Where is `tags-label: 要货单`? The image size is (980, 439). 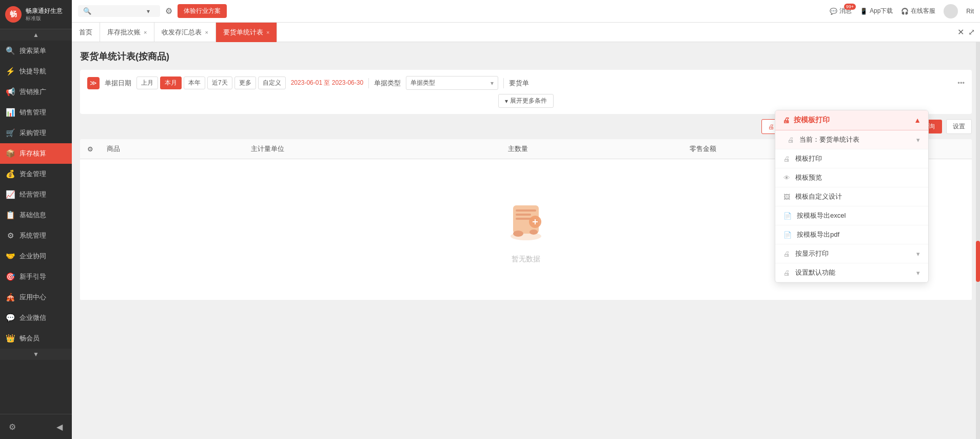 tags-label: 要货单 is located at coordinates (519, 83).